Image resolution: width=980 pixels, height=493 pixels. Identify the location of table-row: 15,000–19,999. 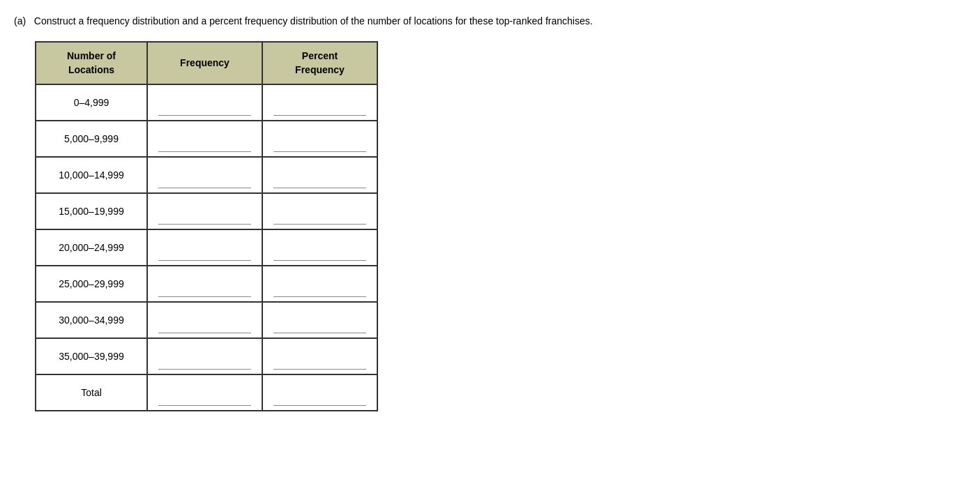
(206, 211).